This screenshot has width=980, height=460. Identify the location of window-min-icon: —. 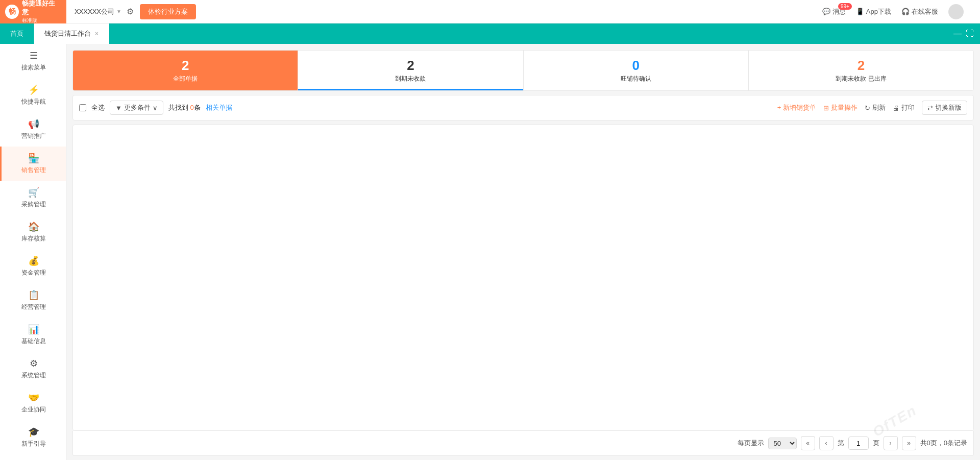
(958, 34).